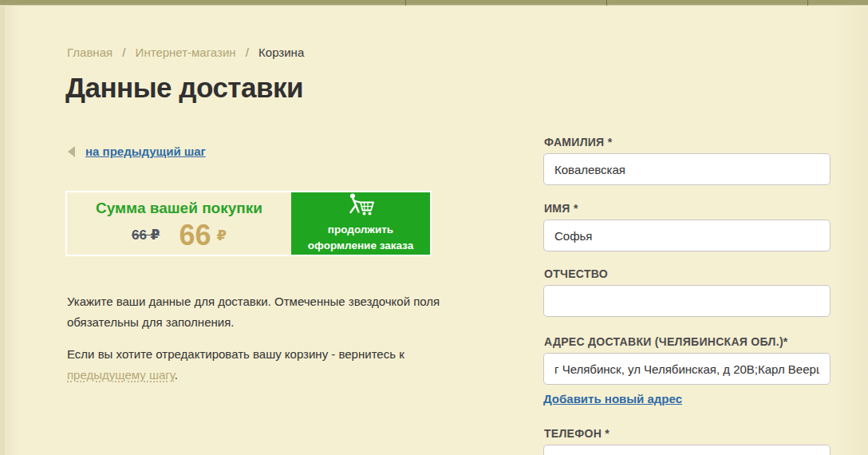 The width and height of the screenshot is (868, 455). Describe the element at coordinates (687, 370) in the screenshot. I see `field-delivery-address: АДРЕС ДОСТАВКИ (ЧЕЛЯБИНСКАЯ ОБЛ.)* Добав…` at that location.